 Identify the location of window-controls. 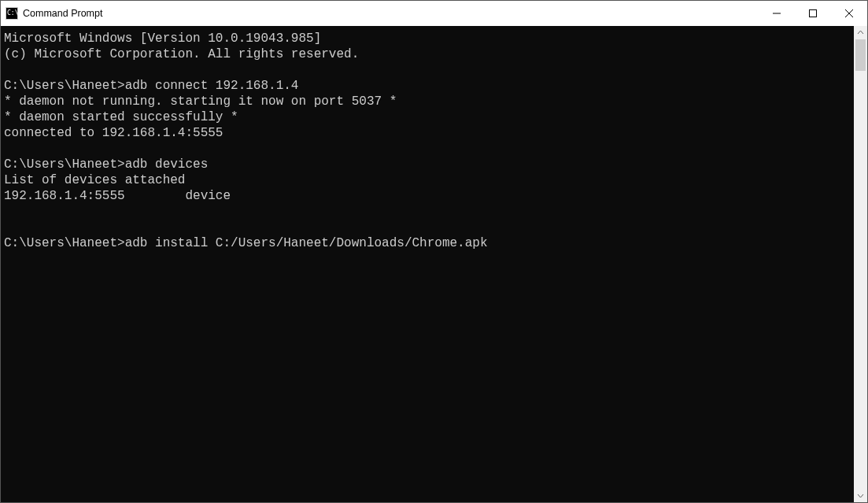
(813, 13).